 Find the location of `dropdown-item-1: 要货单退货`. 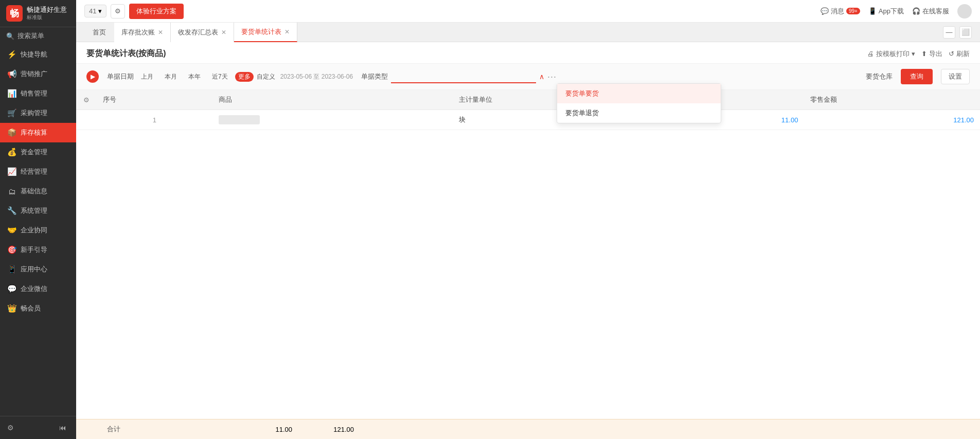

dropdown-item-1: 要货单退货 is located at coordinates (639, 113).